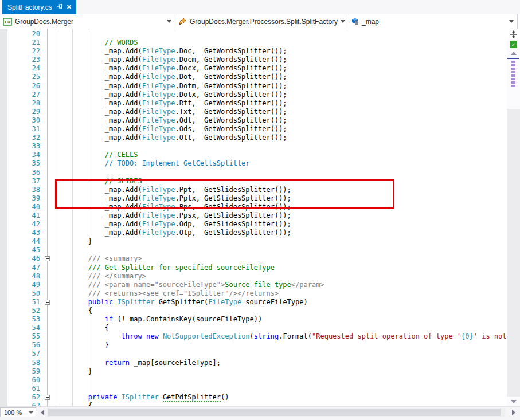  I want to click on horizontal-scrollbar-thumb, so click(274, 413).